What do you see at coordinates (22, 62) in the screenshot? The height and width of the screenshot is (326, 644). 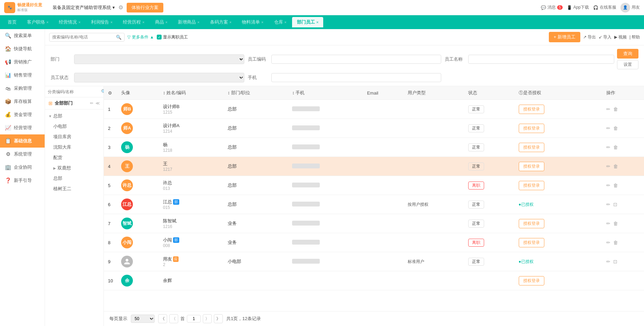 I see `sidebar-item-marketing: 📢 营销推广` at bounding box center [22, 62].